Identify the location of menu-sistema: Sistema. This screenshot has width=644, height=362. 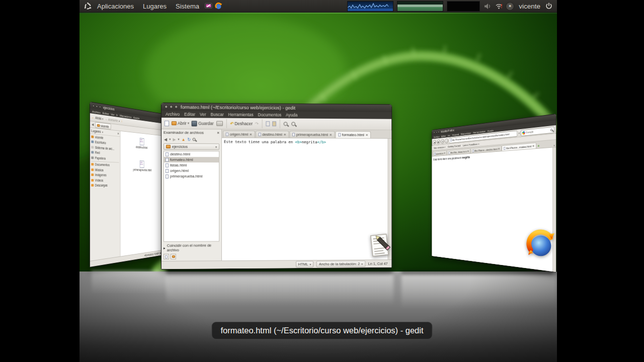
(187, 6).